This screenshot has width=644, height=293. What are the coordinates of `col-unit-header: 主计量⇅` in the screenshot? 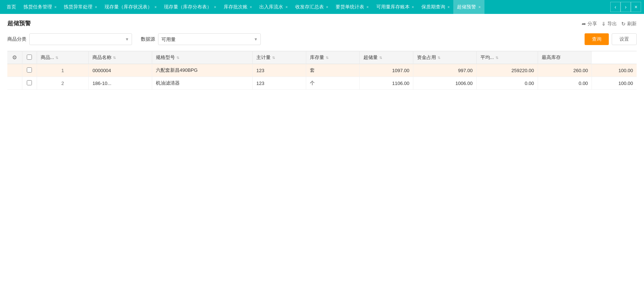 It's located at (279, 58).